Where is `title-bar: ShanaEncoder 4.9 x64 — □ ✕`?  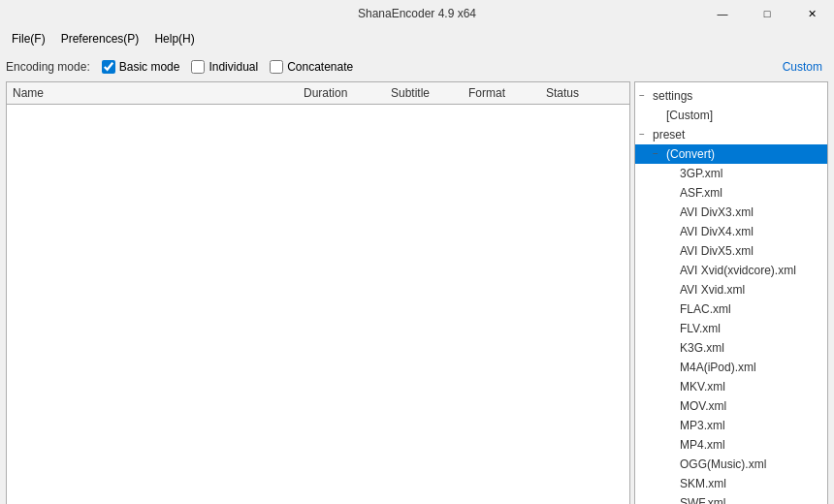 title-bar: ShanaEncoder 4.9 x64 — □ ✕ is located at coordinates (417, 14).